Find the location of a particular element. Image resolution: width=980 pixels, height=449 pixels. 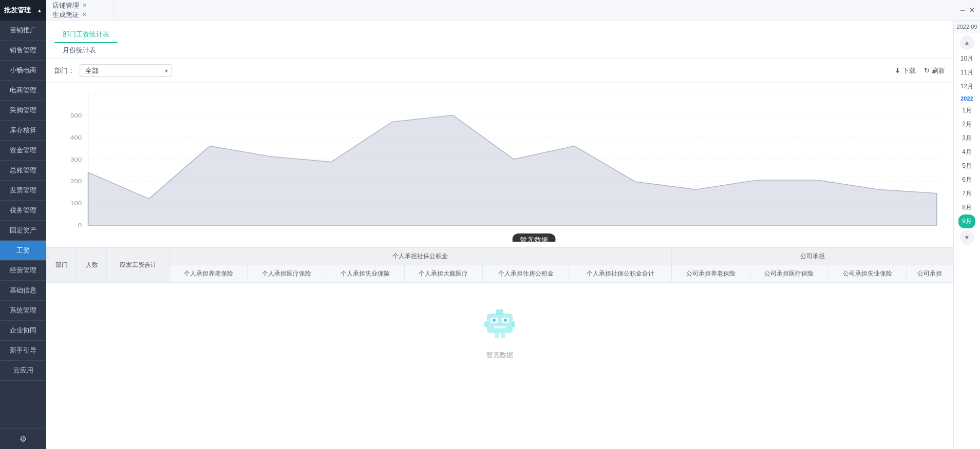

sidebar-collapse-icon: ▲ is located at coordinates (40, 10).